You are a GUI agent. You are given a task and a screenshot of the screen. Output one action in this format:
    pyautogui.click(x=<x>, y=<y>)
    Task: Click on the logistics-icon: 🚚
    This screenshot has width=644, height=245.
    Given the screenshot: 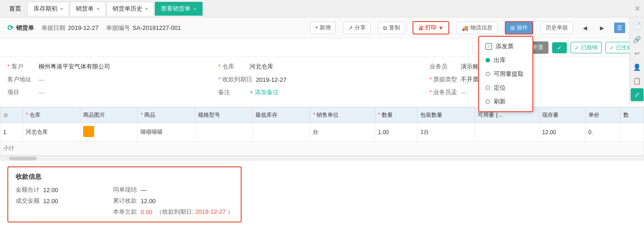 What is the action you would take?
    pyautogui.click(x=465, y=28)
    